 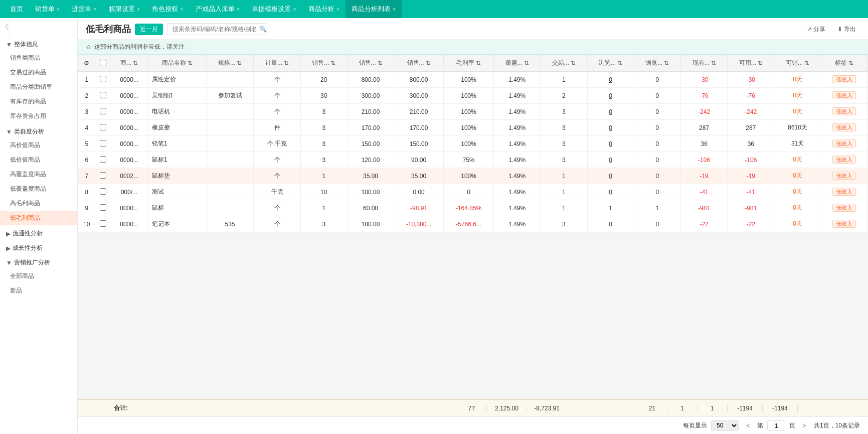 I want to click on col-sales-qty: 销售... ⇅, so click(x=324, y=63).